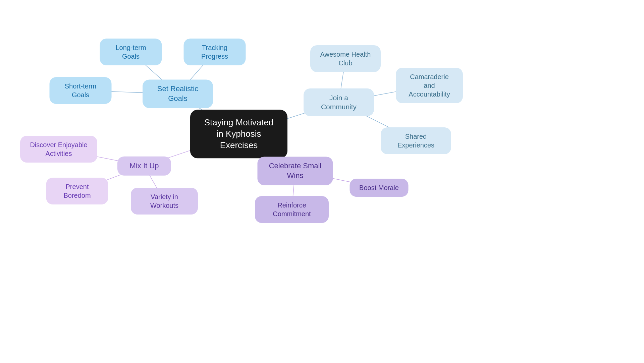 Image resolution: width=644 pixels, height=363 pixels. I want to click on discover-enjoyable-activities-node: Discover Enjoyable Activities, so click(59, 149).